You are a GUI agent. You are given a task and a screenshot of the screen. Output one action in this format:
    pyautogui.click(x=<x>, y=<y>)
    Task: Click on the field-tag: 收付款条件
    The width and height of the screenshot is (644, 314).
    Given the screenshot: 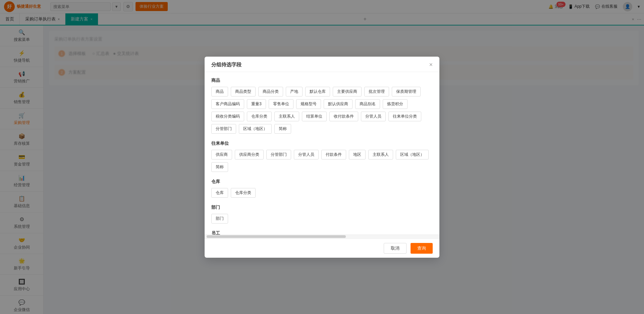 What is the action you would take?
    pyautogui.click(x=344, y=117)
    